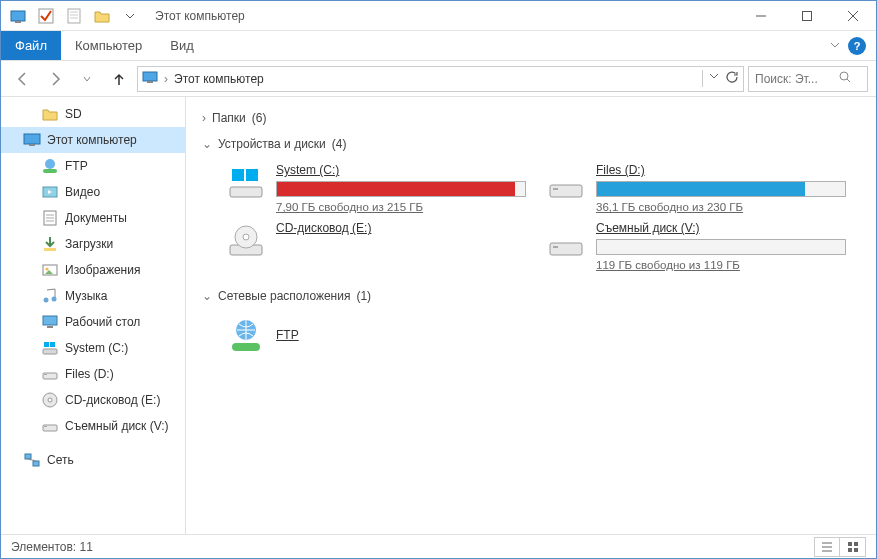  I want to click on pc-icon, so click(32, 140).